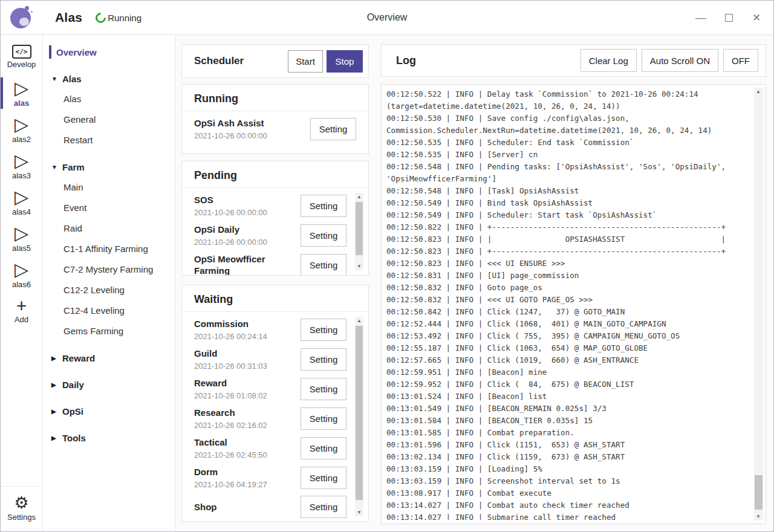  I want to click on log-line: 00:13:01.524 | INFO | [Beacon] list, so click(568, 397).